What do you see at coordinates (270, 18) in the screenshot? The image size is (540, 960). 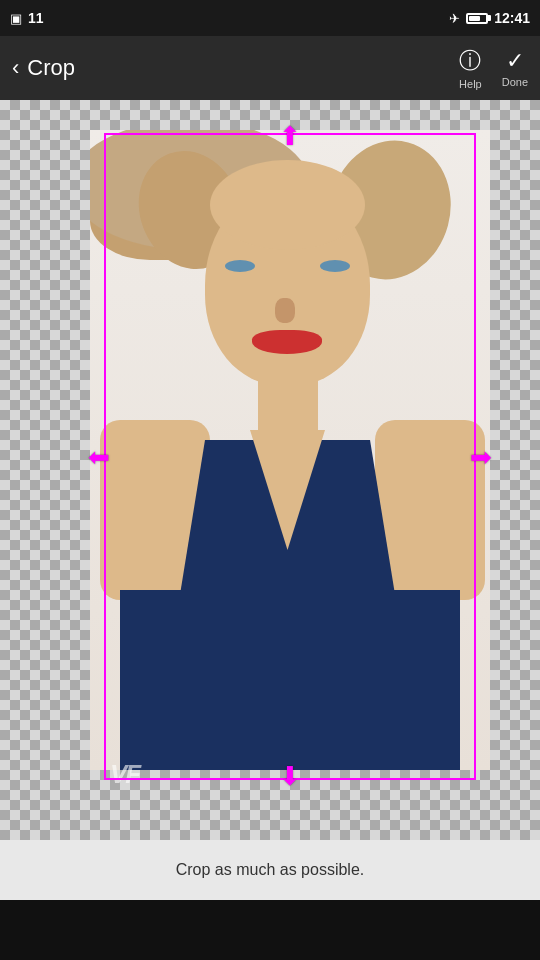 I see `status-bar: ▣ 11 ✈ 12:41` at bounding box center [270, 18].